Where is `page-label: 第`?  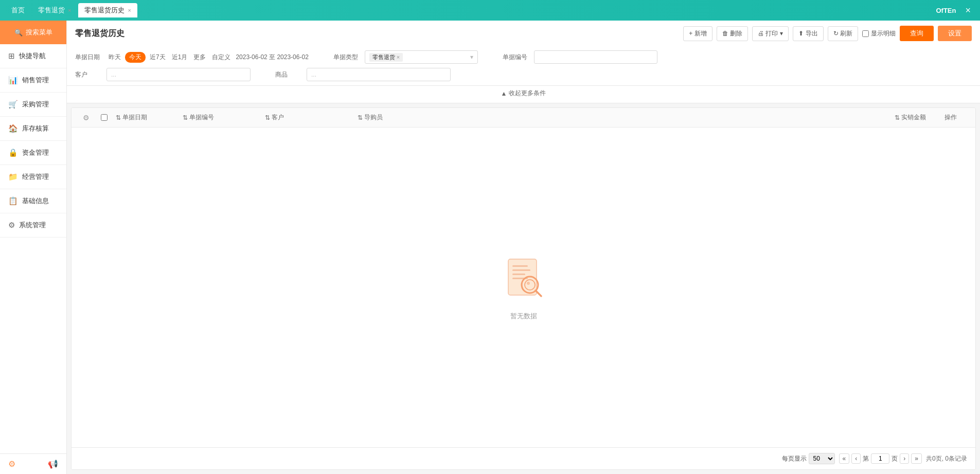 page-label: 第 is located at coordinates (866, 459).